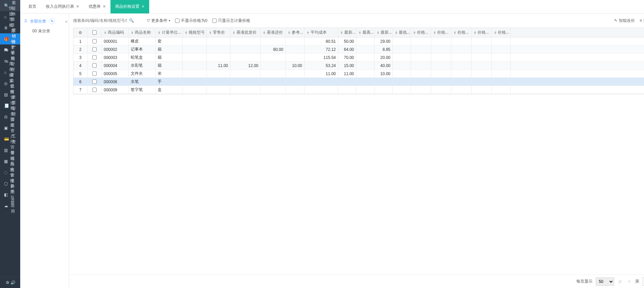 The height and width of the screenshot is (288, 644). What do you see at coordinates (170, 21) in the screenshot?
I see `chevron-down-icon: ▾` at bounding box center [170, 21].